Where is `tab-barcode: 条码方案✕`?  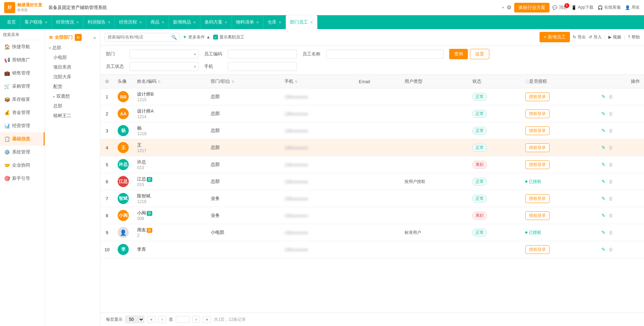
tab-barcode: 条码方案✕ is located at coordinates (216, 22).